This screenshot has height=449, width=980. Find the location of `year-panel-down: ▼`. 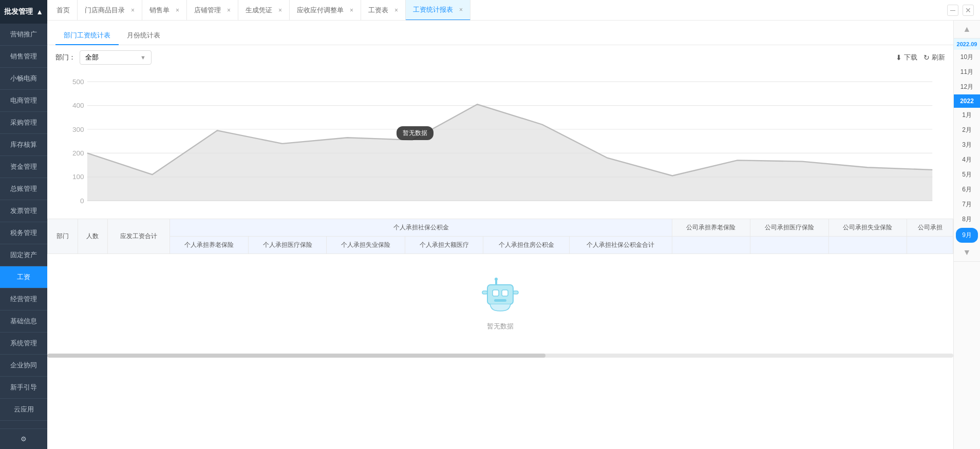

year-panel-down: ▼ is located at coordinates (967, 252).